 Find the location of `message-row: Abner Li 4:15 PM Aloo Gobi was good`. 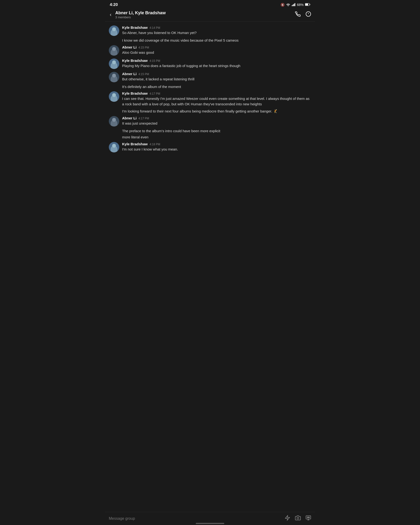

message-row: Abner Li 4:15 PM Aloo Gobi was good is located at coordinates (210, 50).